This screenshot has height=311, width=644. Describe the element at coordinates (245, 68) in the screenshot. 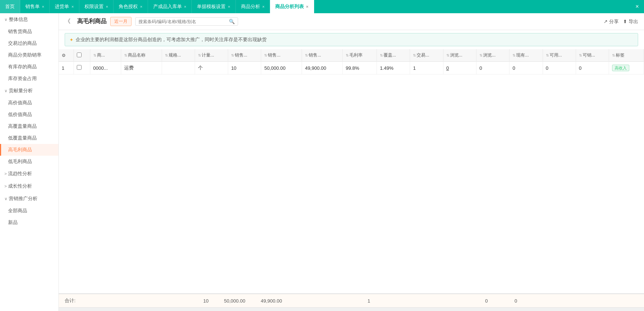

I see `cell-sales_qty: 10` at that location.